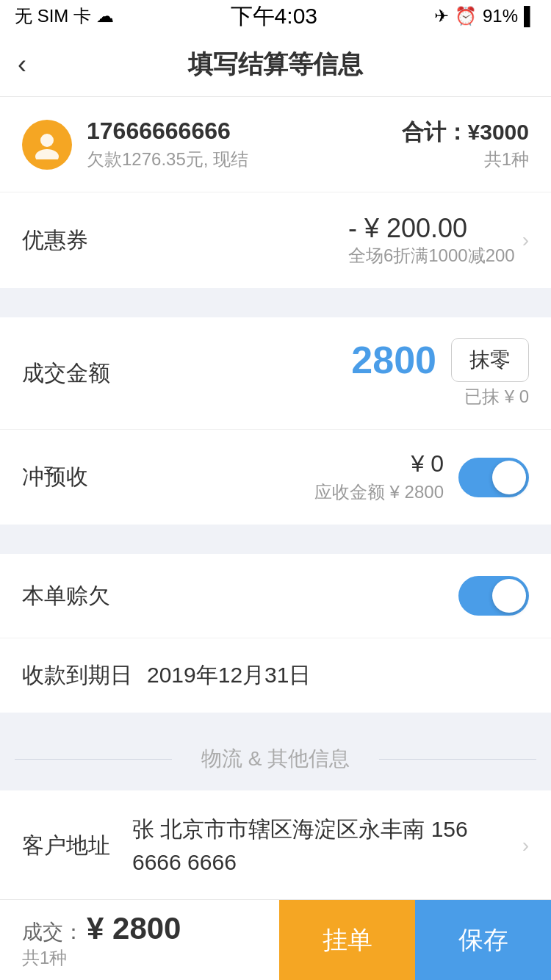 The height and width of the screenshot is (980, 551). What do you see at coordinates (440, 397) in the screenshot?
I see `amount-sub: 已抹 ¥ 0` at bounding box center [440, 397].